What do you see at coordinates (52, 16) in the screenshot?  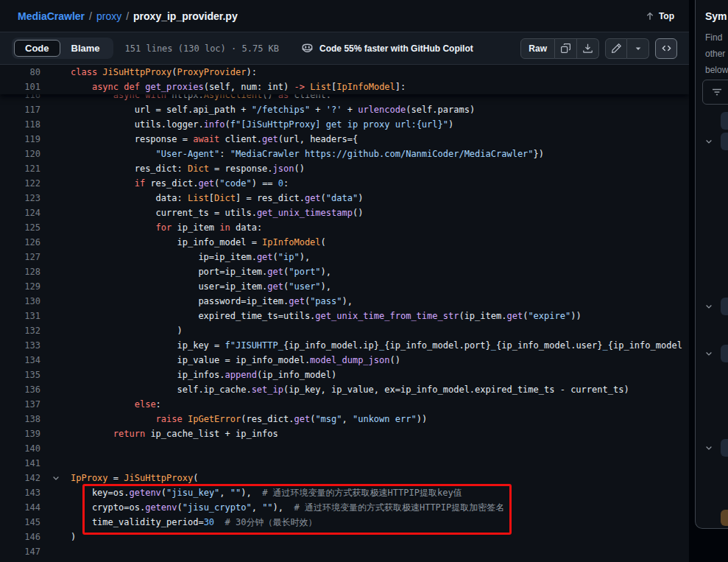 I see `breadcrumb-repo-link: MediaCrawler` at bounding box center [52, 16].